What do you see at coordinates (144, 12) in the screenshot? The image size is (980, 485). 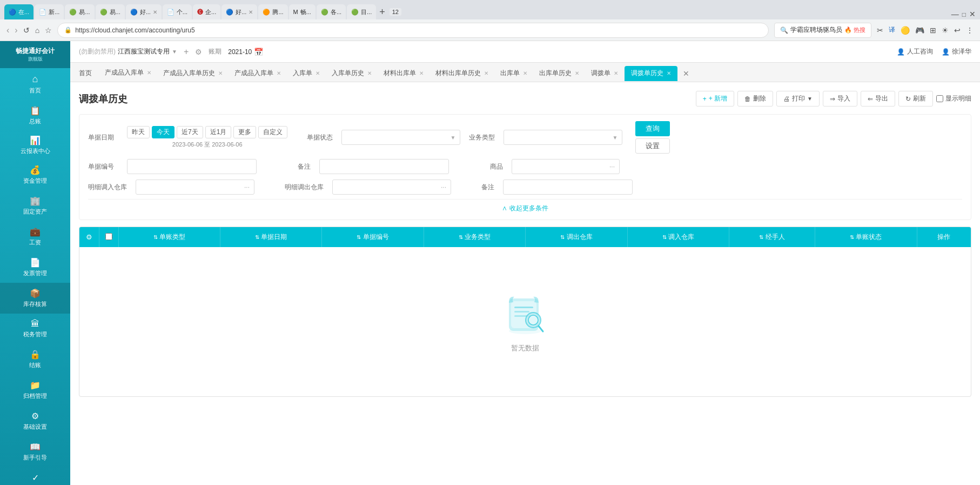 I see `browser-tab-5: 🔵 好... ✕` at bounding box center [144, 12].